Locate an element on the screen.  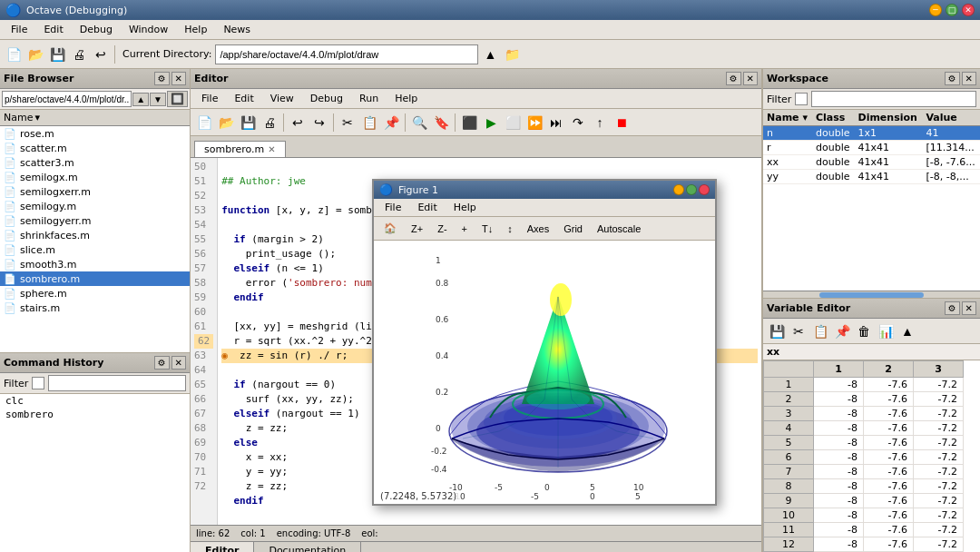
open-file-button: 📂 is located at coordinates (35, 54).